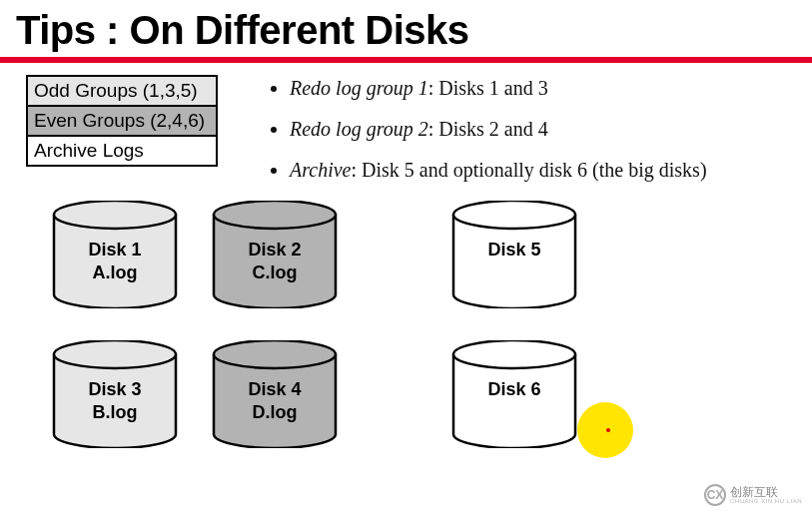  What do you see at coordinates (514, 394) in the screenshot?
I see `disk6-cylinder: Disk 6` at bounding box center [514, 394].